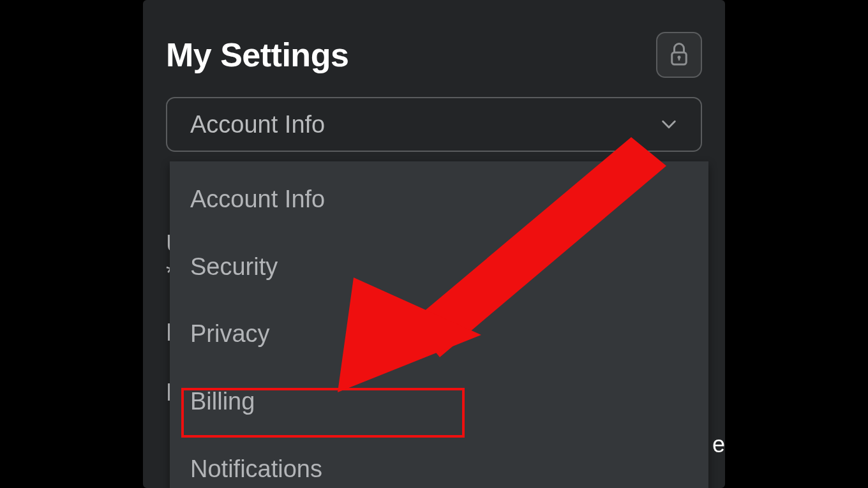 The width and height of the screenshot is (868, 488). What do you see at coordinates (434, 124) in the screenshot?
I see `settings-category-select: Account Info` at bounding box center [434, 124].